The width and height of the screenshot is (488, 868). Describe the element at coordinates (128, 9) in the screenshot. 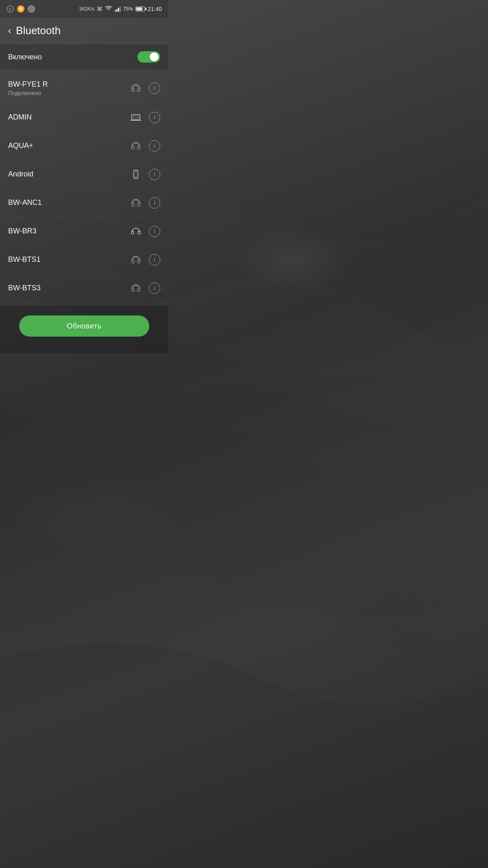

I see `battery-percent: 75%` at that location.